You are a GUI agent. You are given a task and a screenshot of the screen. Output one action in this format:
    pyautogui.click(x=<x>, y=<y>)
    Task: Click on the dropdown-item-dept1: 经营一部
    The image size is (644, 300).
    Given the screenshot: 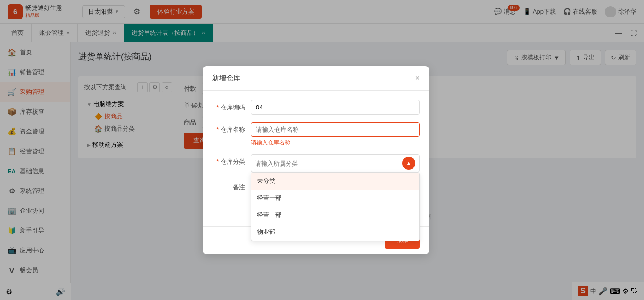 What is the action you would take?
    pyautogui.click(x=335, y=198)
    